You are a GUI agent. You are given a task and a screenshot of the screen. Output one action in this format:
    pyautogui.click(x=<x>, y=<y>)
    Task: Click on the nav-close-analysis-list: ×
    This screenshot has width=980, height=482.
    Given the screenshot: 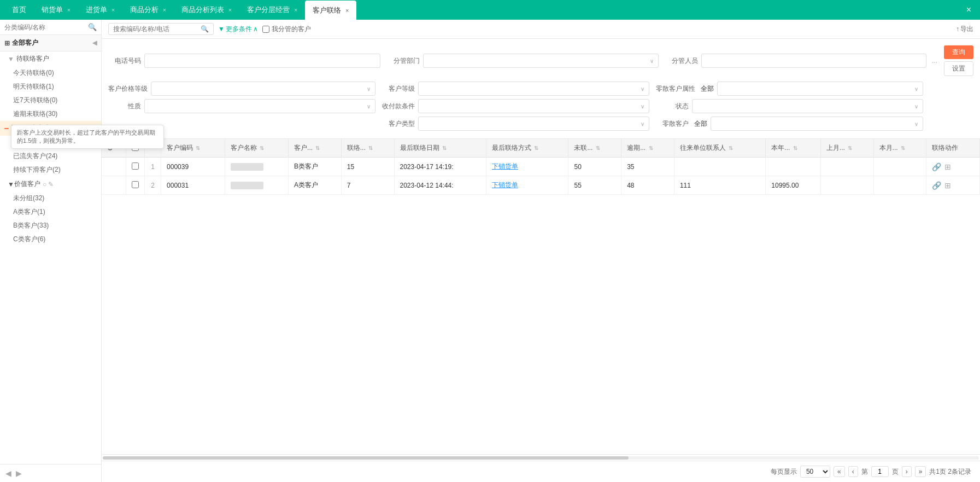 What is the action you would take?
    pyautogui.click(x=230, y=10)
    